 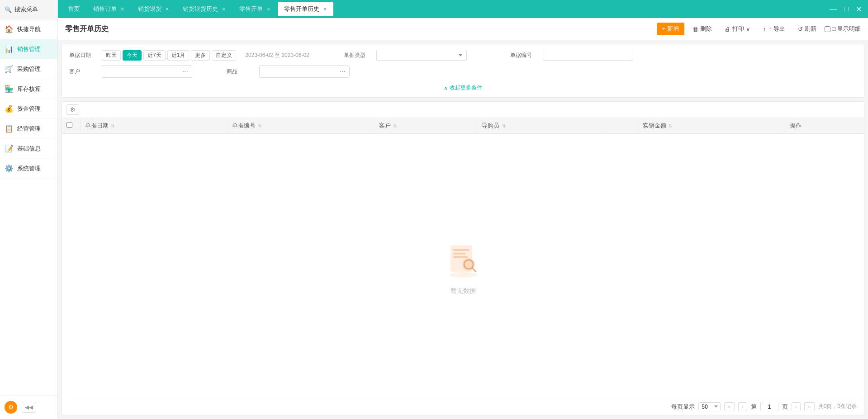 I want to click on sidebar-item-system: ⚙️ 系统管理, so click(x=29, y=169).